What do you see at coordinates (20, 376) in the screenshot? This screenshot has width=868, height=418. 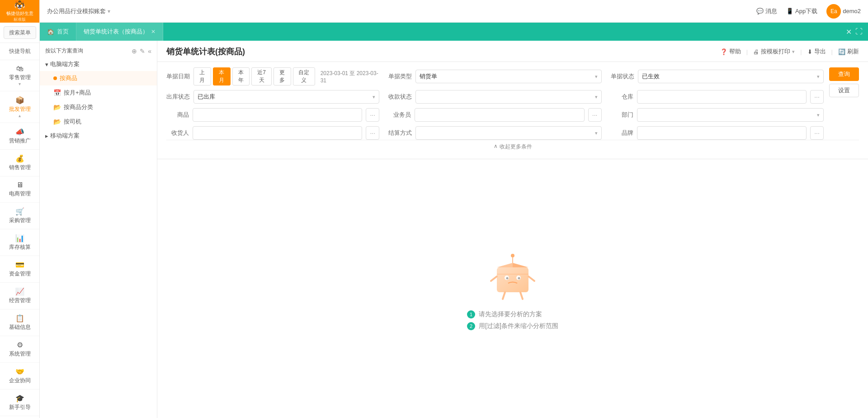 I see `sidebar-item-enterprise: 🤝 企业协同` at bounding box center [20, 376].